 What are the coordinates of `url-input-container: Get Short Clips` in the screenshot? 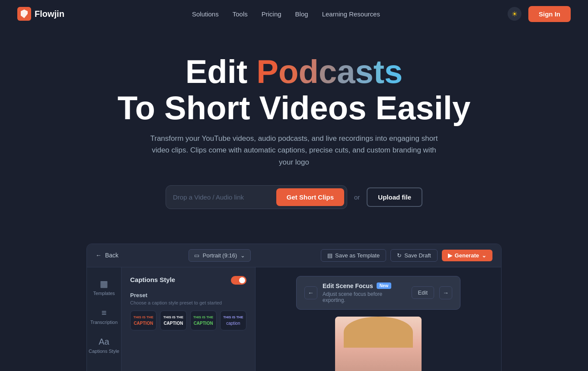 It's located at (256, 197).